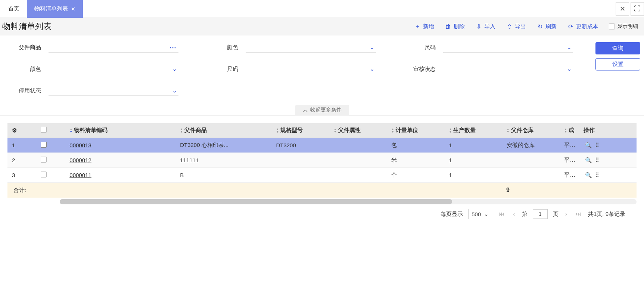  Describe the element at coordinates (120, 131) in the screenshot. I see `col-bom-code: ▲▼物料清单编码` at that location.